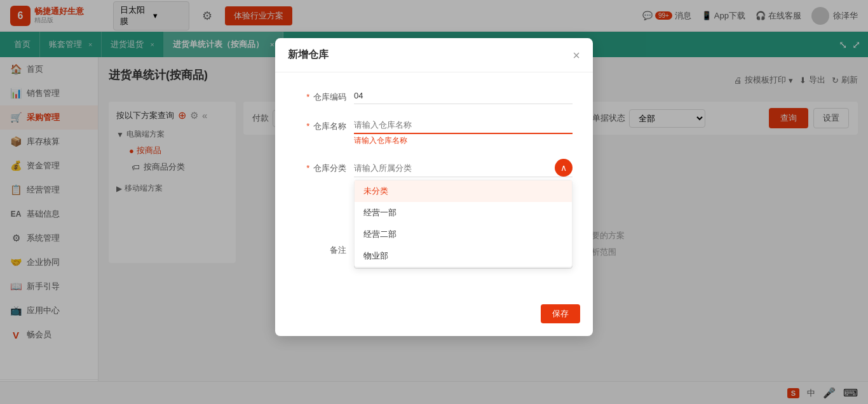 The height and width of the screenshot is (404, 868). What do you see at coordinates (463, 126) in the screenshot?
I see `warehouse-name-input` at bounding box center [463, 126].